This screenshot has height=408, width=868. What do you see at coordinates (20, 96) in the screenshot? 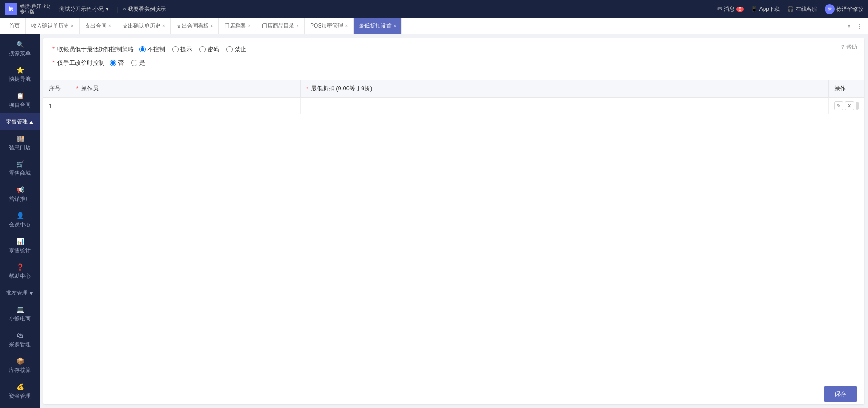
I see `contract-icon: 📋` at bounding box center [20, 96].